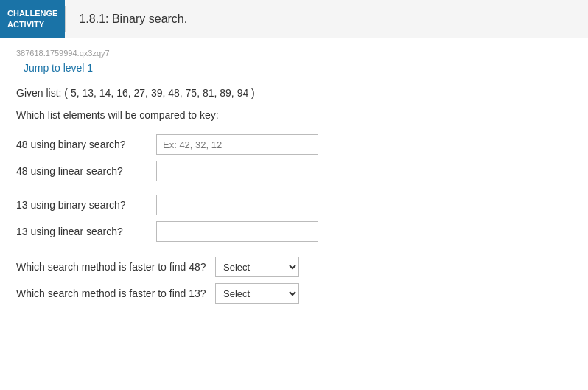 The width and height of the screenshot is (588, 390). Describe the element at coordinates (86, 205) in the screenshot. I see `form-row-label-2: 13 using binary search?` at that location.